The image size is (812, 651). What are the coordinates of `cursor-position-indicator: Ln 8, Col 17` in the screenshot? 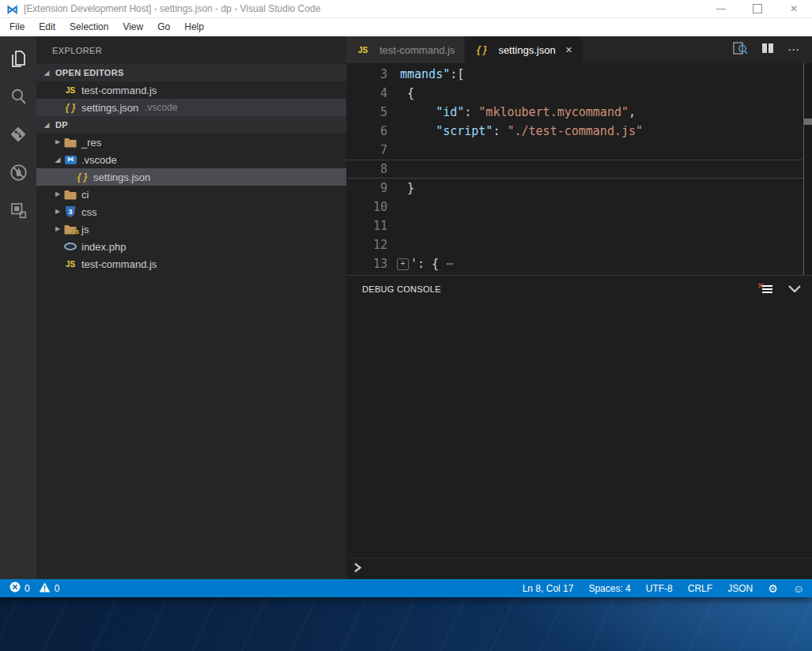 It's located at (549, 589).